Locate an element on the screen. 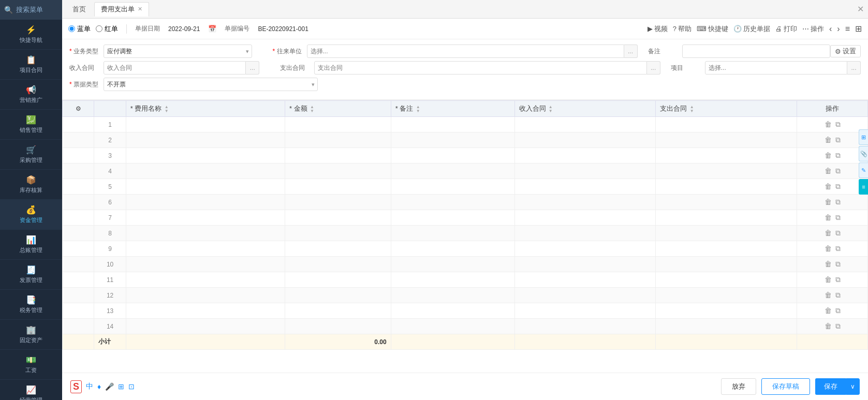 This screenshot has width=868, height=400. nav-prev-btn: ‹ is located at coordinates (830, 29).